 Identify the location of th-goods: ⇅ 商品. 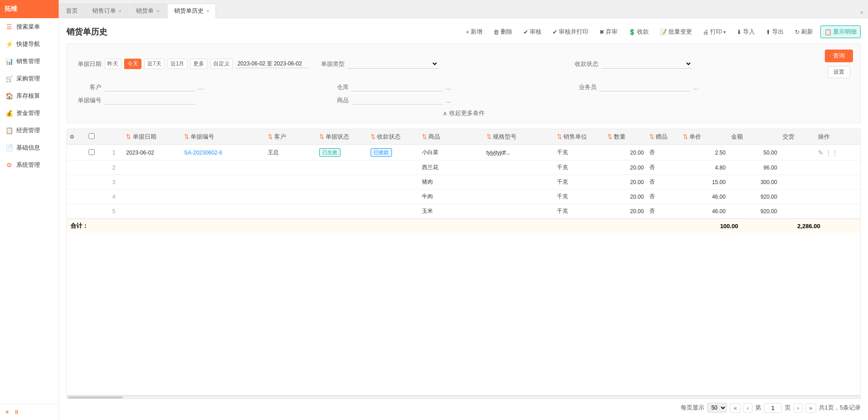
(451, 137).